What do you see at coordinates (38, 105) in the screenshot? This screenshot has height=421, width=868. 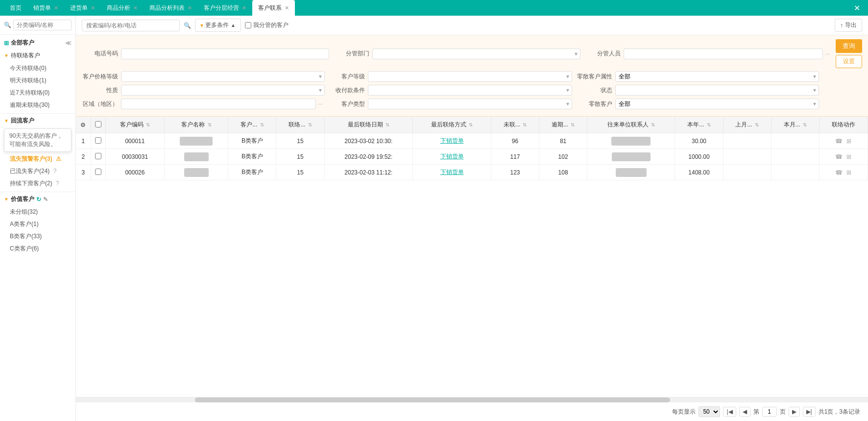 I see `sidebar-item-overdue: 逾期未联络(30)` at bounding box center [38, 105].